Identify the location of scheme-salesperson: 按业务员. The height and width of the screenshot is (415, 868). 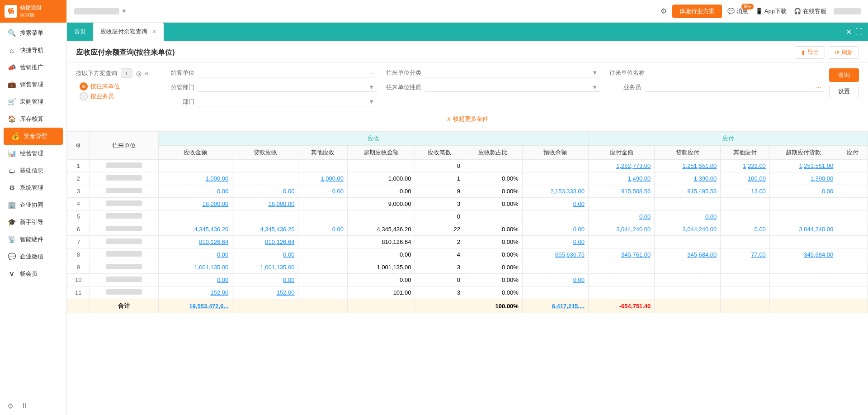
(116, 96).